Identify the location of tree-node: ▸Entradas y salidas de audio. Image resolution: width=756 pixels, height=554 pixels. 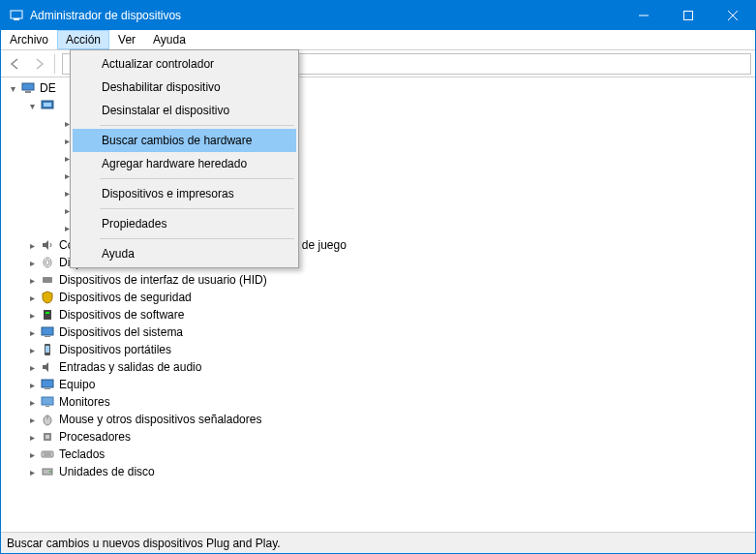
(389, 367).